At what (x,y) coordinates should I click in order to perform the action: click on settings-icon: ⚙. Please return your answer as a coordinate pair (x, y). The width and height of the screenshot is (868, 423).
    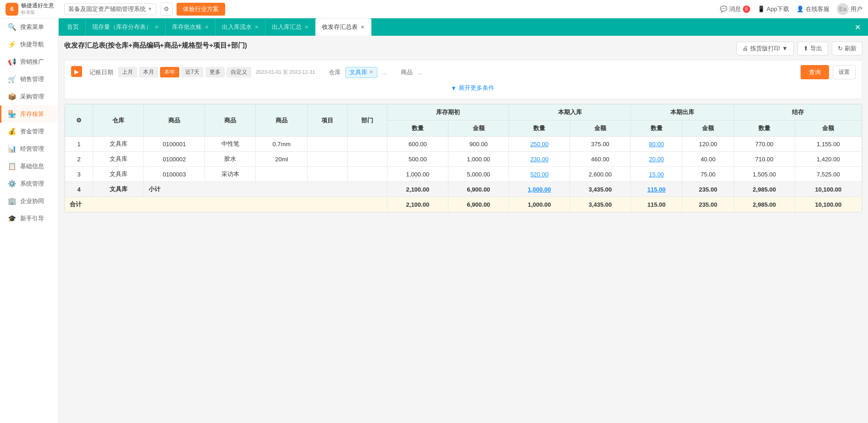
    Looking at the image, I should click on (166, 9).